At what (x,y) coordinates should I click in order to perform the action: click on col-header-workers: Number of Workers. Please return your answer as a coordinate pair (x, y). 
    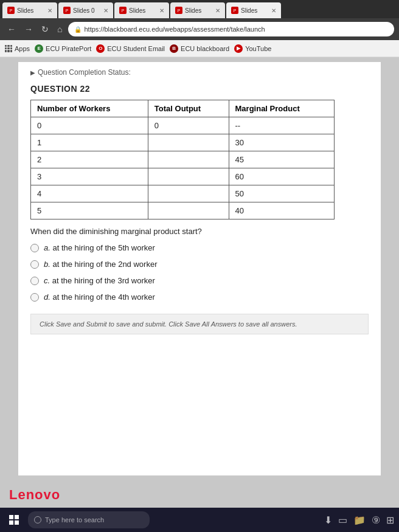
    Looking at the image, I should click on (90, 109).